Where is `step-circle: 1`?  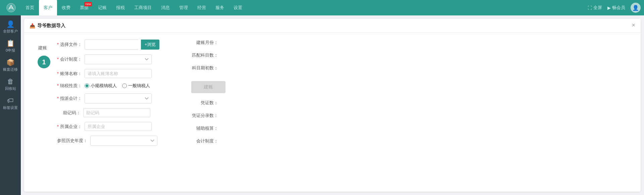
step-circle: 1 is located at coordinates (44, 62).